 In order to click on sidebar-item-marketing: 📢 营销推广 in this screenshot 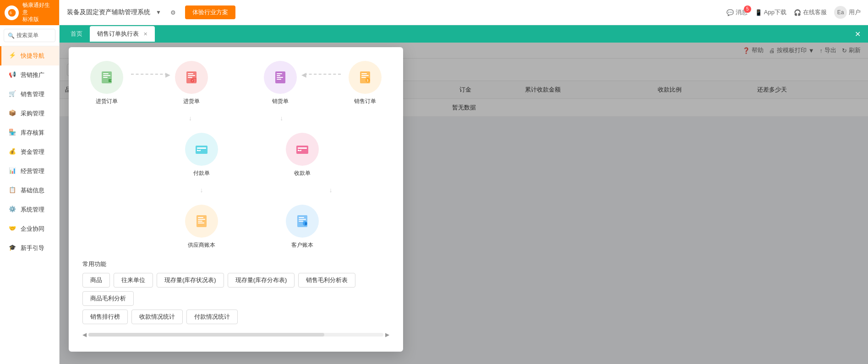, I will do `click(29, 75)`.